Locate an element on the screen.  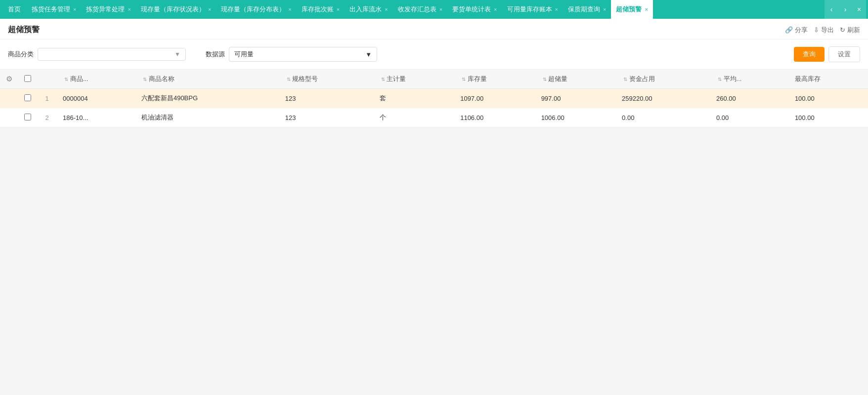
gear-column-header: ⚙ is located at coordinates (9, 79).